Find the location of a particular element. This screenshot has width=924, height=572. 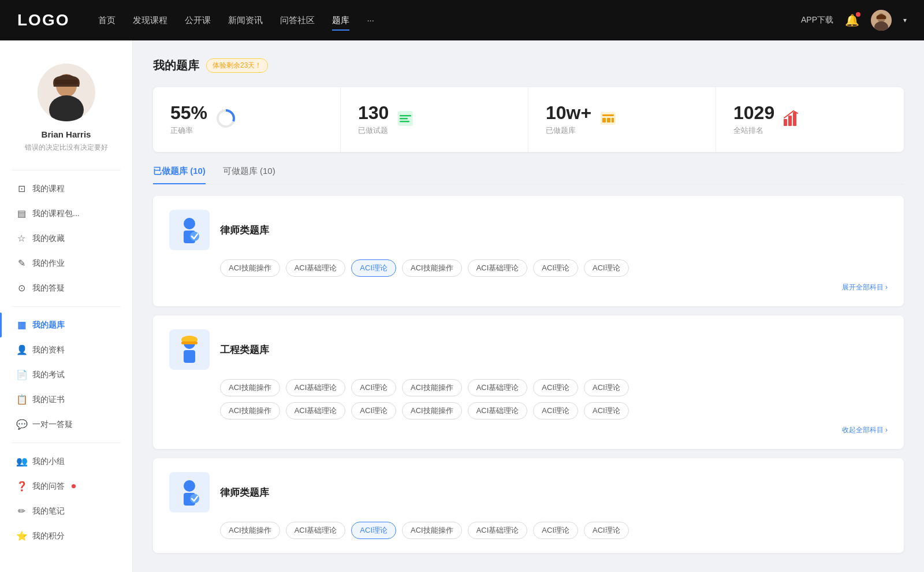

notification-bell: 🔔 is located at coordinates (852, 20).